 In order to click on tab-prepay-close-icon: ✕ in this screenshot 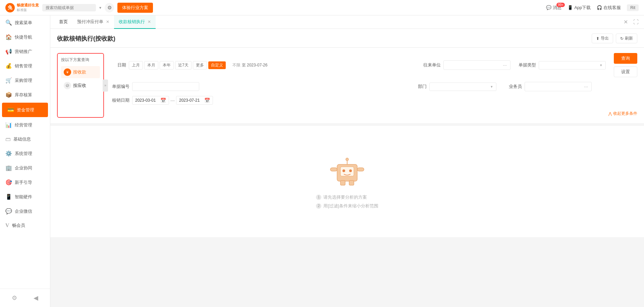, I will do `click(108, 22)`.